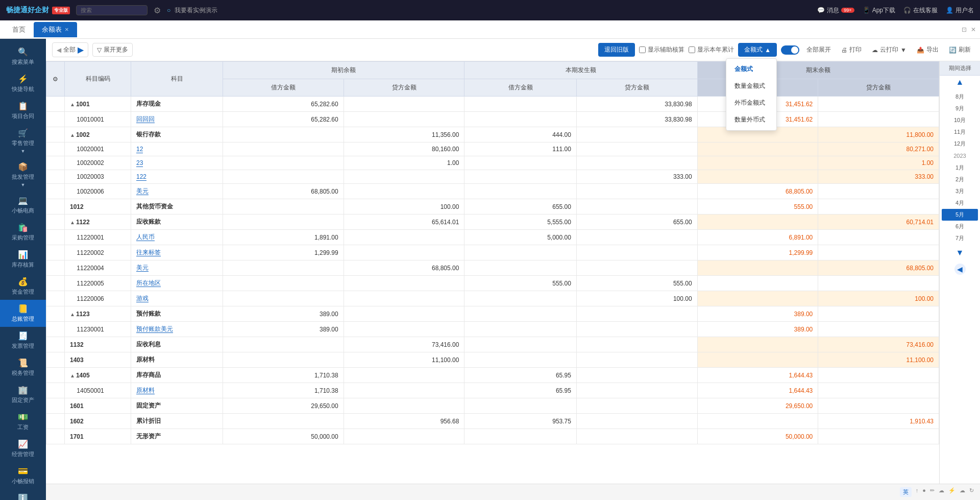 Image resolution: width=980 pixels, height=500 pixels. I want to click on sidebar-item-purchase: 🛍️ 采购管理, so click(23, 232).